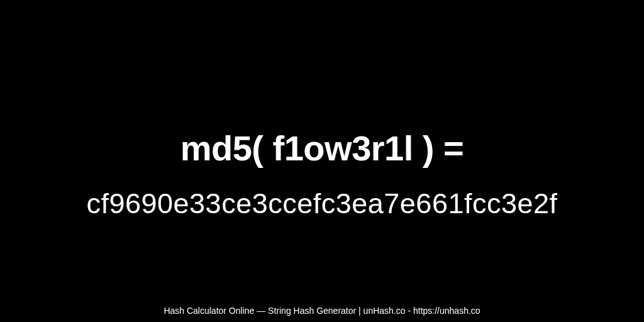 This screenshot has width=644, height=322. Describe the element at coordinates (322, 148) in the screenshot. I see `hash-expression: md5( f1ow3r1l ) =` at that location.